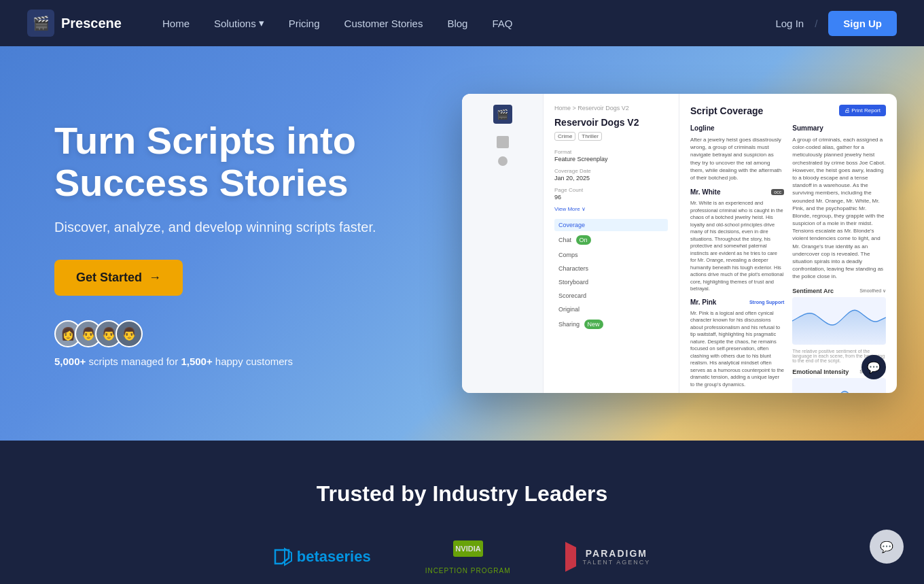 The height and width of the screenshot is (584, 924). Describe the element at coordinates (611, 225) in the screenshot. I see `nav-coverage: Coverage` at that location.